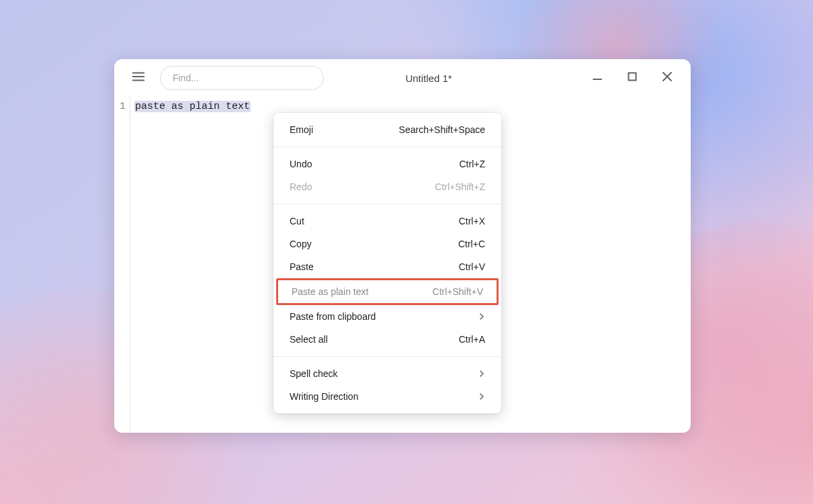  I want to click on menu-item-shortcut: Search+Shift+Space, so click(442, 130).